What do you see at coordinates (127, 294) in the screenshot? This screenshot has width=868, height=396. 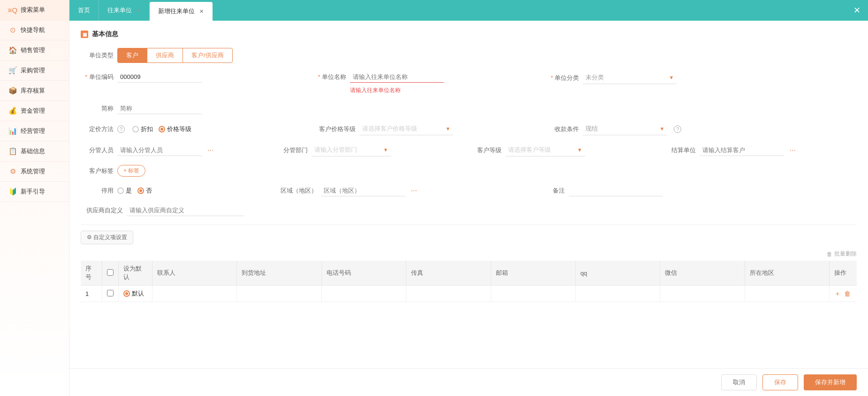 I see `row-default-circle` at bounding box center [127, 294].